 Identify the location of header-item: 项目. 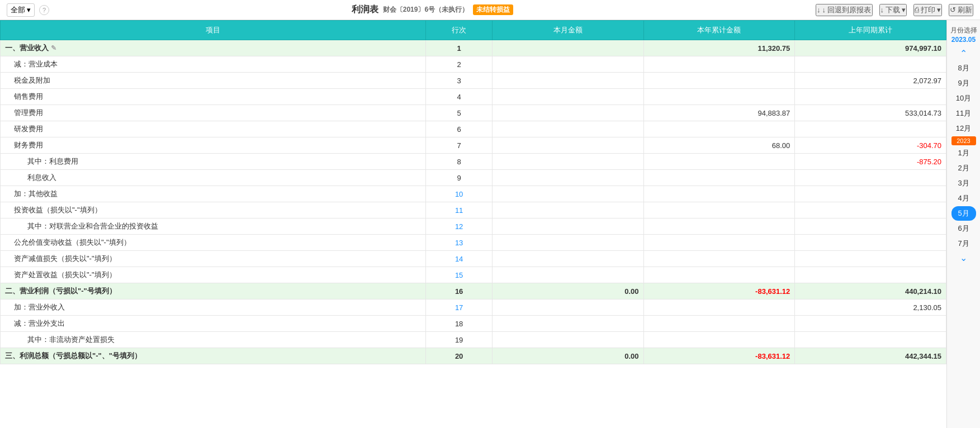
(214, 30).